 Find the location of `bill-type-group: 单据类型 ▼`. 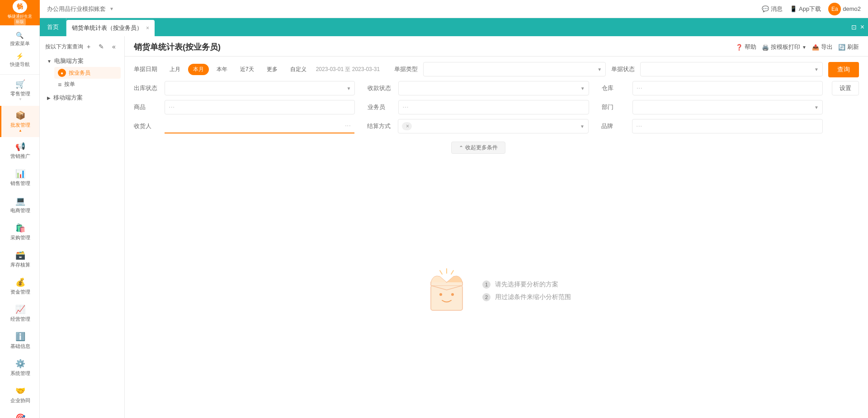

bill-type-group: 单据类型 ▼ is located at coordinates (500, 69).